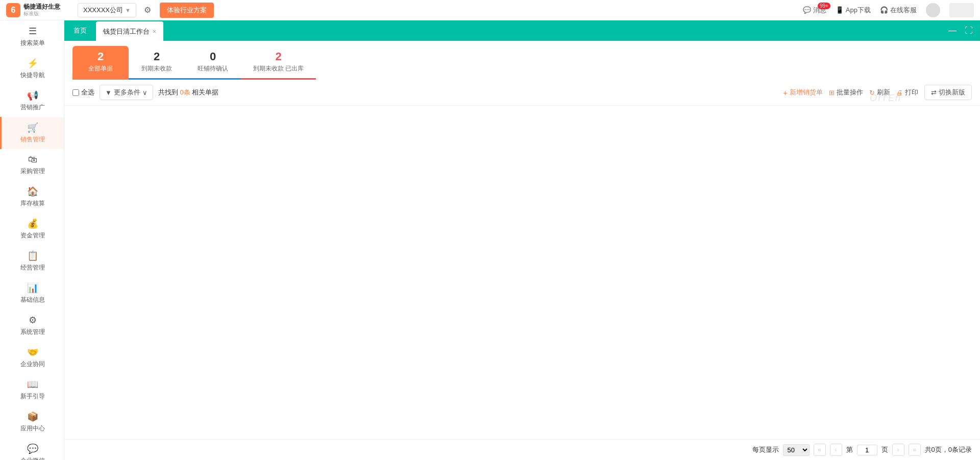 This screenshot has width=980, height=460. Describe the element at coordinates (279, 63) in the screenshot. I see `stat-tab-overdue-out: 2 到期未收款 已出库` at that location.